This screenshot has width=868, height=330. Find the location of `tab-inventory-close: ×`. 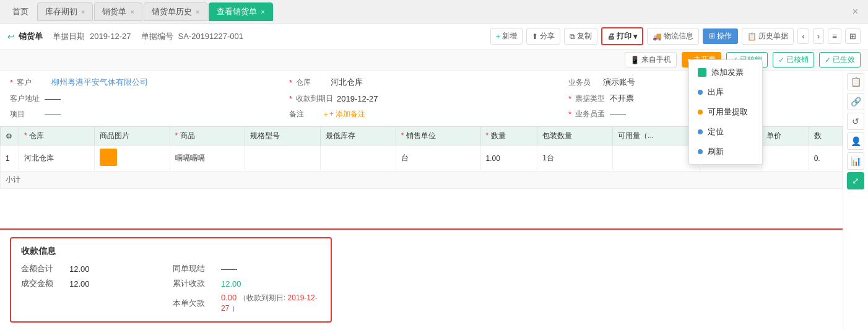

tab-inventory-close: × is located at coordinates (83, 12).